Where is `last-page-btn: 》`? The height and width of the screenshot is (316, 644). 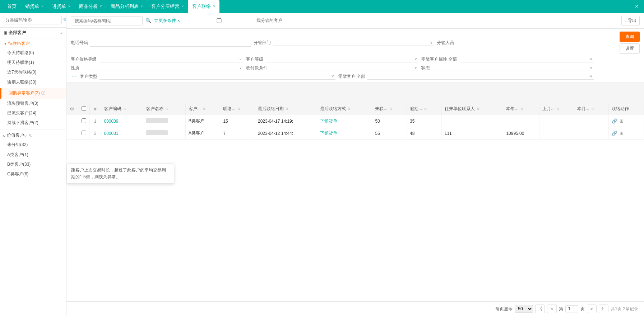
last-page-btn: 》 is located at coordinates (603, 309).